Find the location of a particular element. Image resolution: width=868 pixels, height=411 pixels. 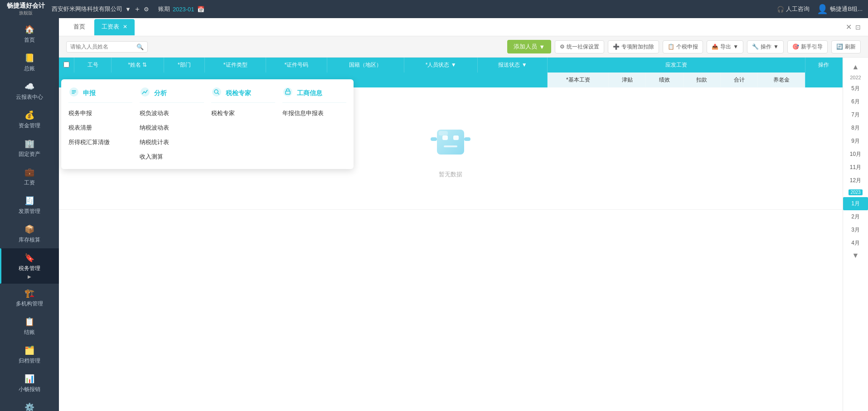

sort-icon: ⇅ is located at coordinates (145, 65).